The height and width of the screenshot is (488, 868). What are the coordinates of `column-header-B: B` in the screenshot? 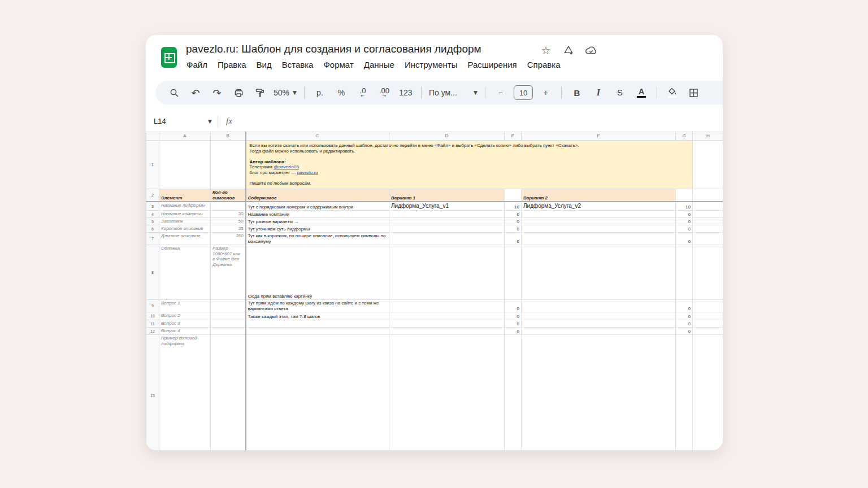 It's located at (228, 137).